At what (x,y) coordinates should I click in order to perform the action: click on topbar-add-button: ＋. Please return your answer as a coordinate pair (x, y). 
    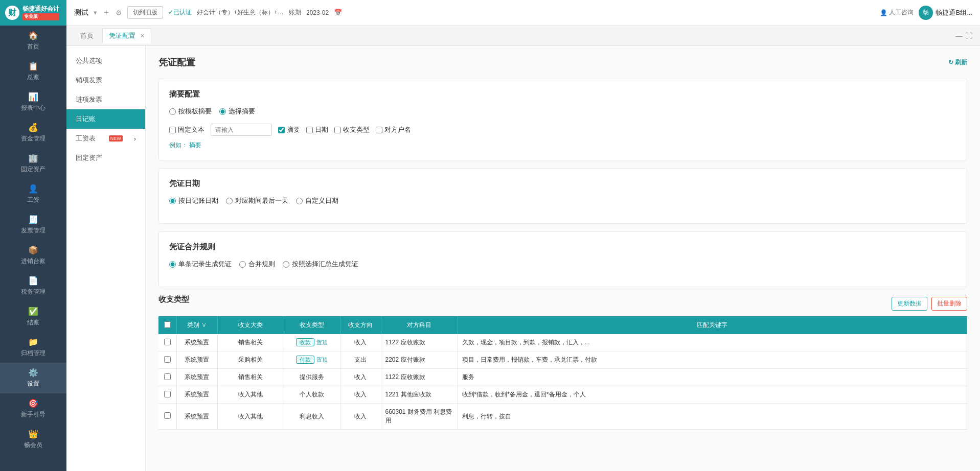
    Looking at the image, I should click on (106, 12).